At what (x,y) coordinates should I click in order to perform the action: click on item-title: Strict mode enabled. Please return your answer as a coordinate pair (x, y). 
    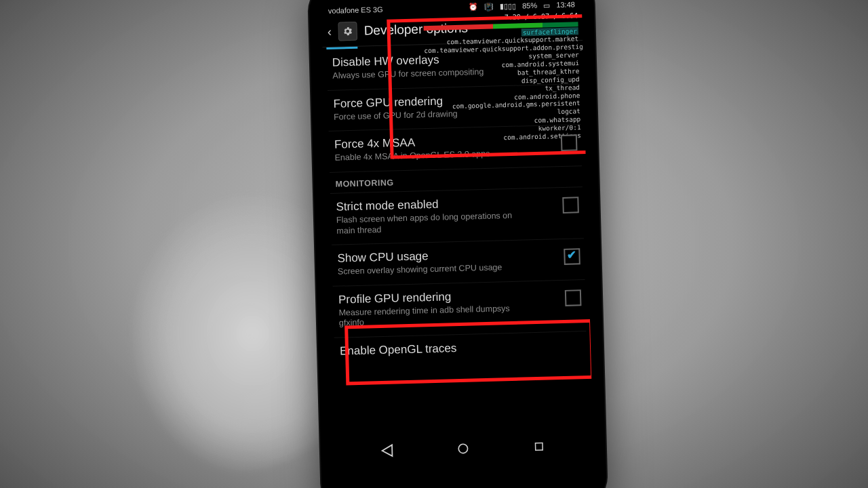
    Looking at the image, I should click on (456, 203).